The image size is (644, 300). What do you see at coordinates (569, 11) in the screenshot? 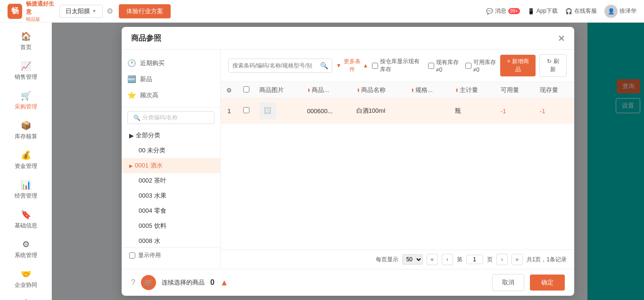
I see `headset-icon: 🎧` at bounding box center [569, 11].